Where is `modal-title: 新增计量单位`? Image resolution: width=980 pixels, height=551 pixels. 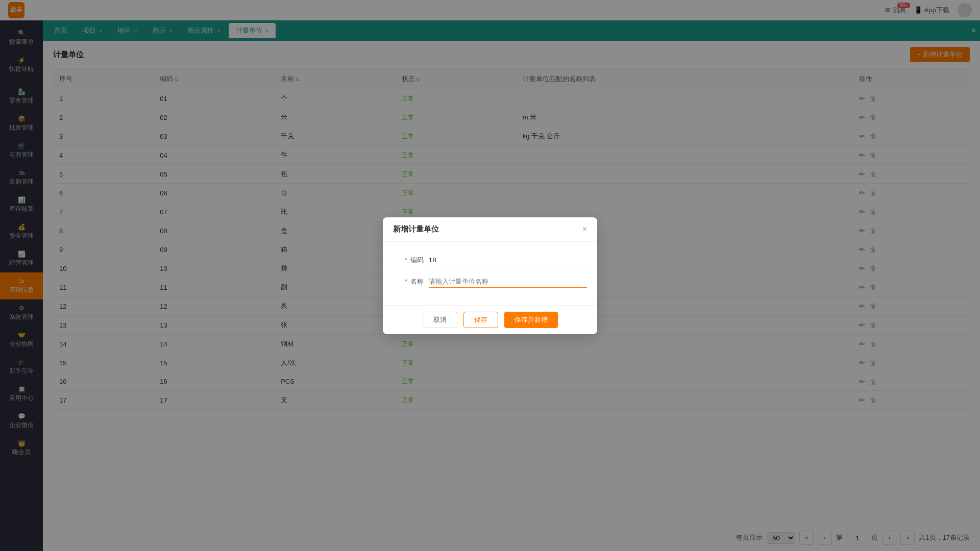 modal-title: 新增计量单位 is located at coordinates (416, 230).